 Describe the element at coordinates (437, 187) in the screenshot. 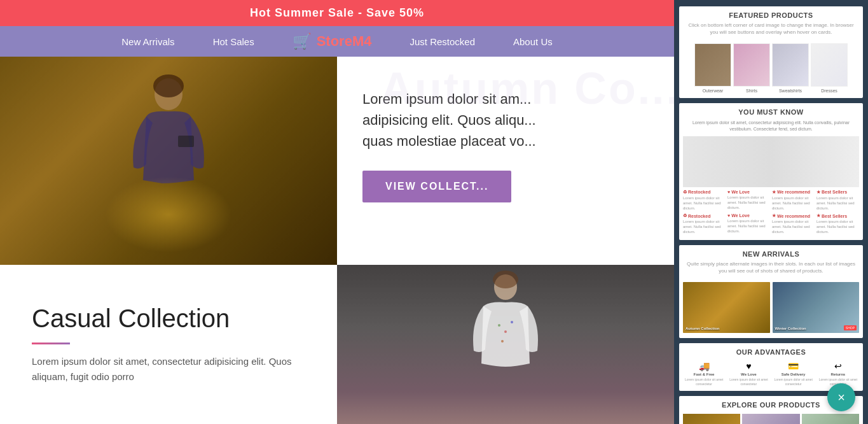

I see `view-collection-button: VIEW COLLECT...` at that location.